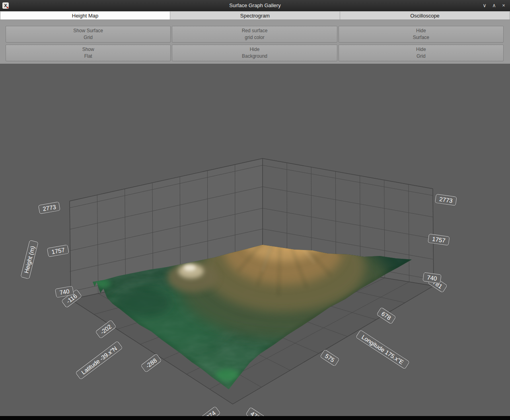  Describe the element at coordinates (421, 34) in the screenshot. I see `hide-surface-button: Hide Surface` at that location.